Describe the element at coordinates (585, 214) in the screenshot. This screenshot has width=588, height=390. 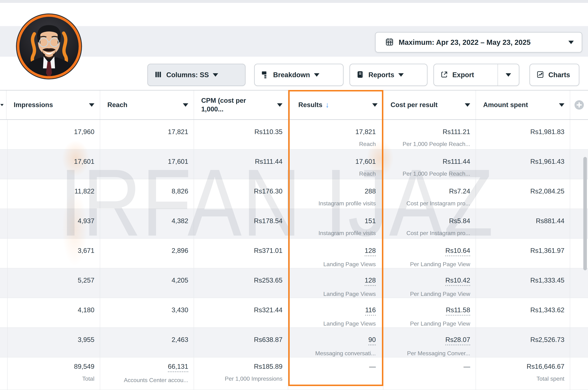
I see `vertical-scrollbar-thumb` at that location.